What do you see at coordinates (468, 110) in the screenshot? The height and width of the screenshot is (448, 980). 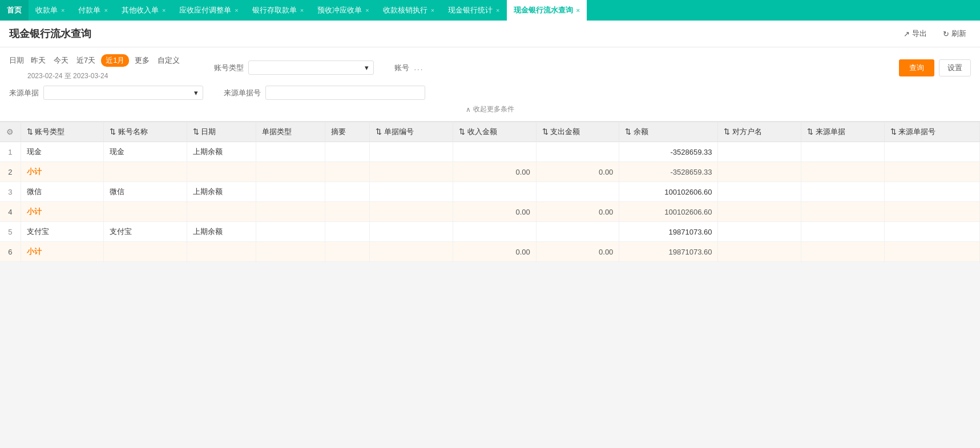 I see `chevron-up-icon: ∧` at bounding box center [468, 110].